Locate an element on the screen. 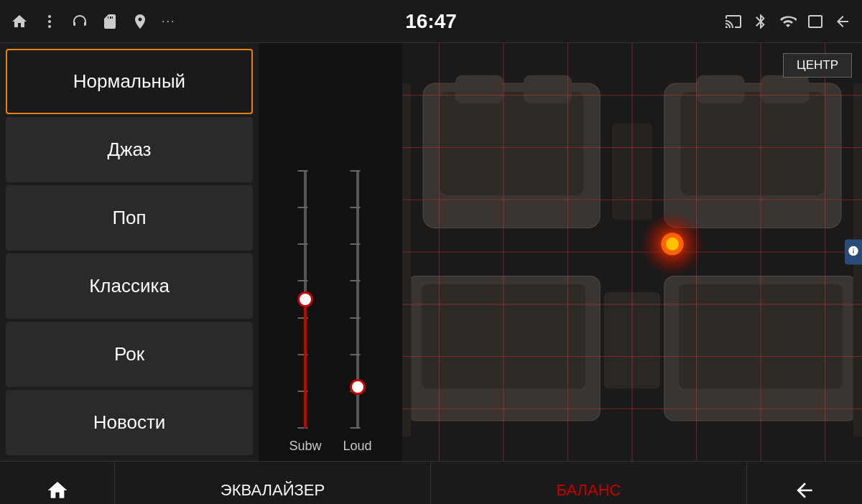 The width and height of the screenshot is (862, 504). window-icon is located at coordinates (815, 22).